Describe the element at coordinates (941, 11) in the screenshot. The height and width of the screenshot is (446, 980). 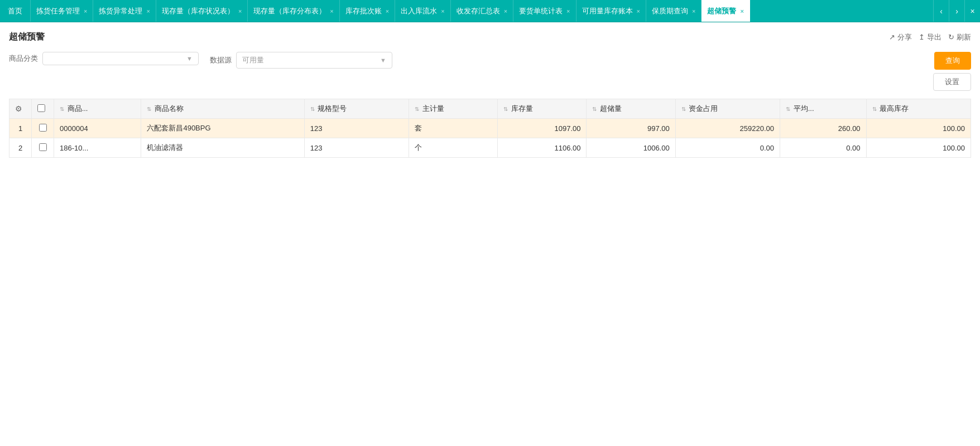
I see `nav-arrow-left: ‹` at that location.